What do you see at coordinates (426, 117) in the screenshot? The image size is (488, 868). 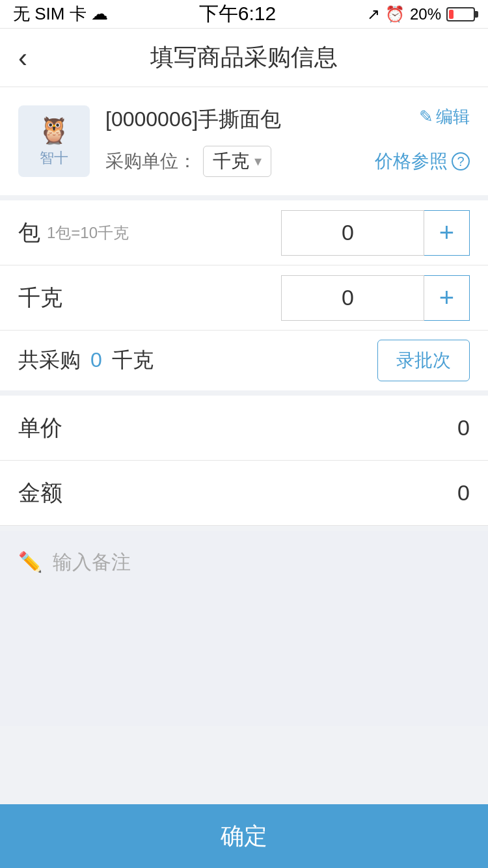 I see `edit-icon: ✎` at bounding box center [426, 117].